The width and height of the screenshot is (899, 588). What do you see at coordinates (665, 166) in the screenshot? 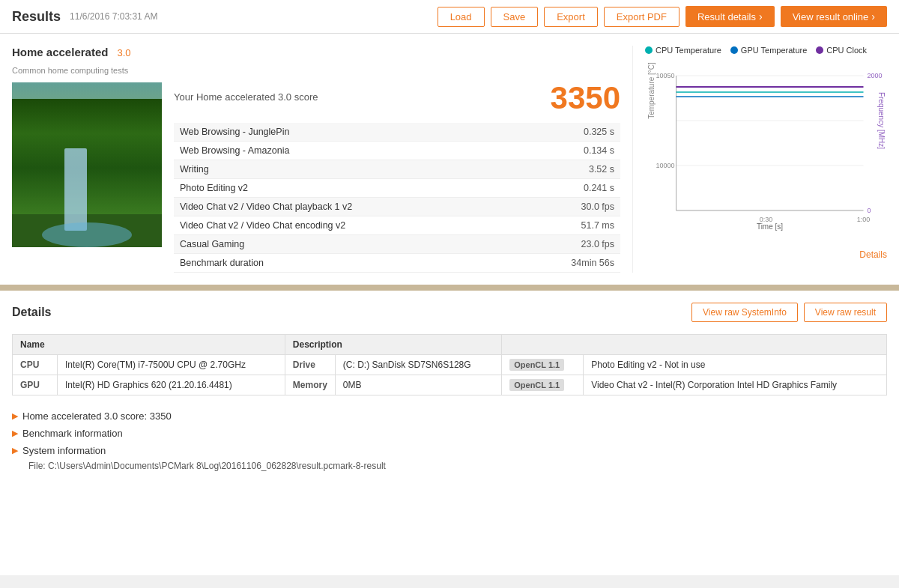
I see `svg-text: 10000` at bounding box center [665, 166].